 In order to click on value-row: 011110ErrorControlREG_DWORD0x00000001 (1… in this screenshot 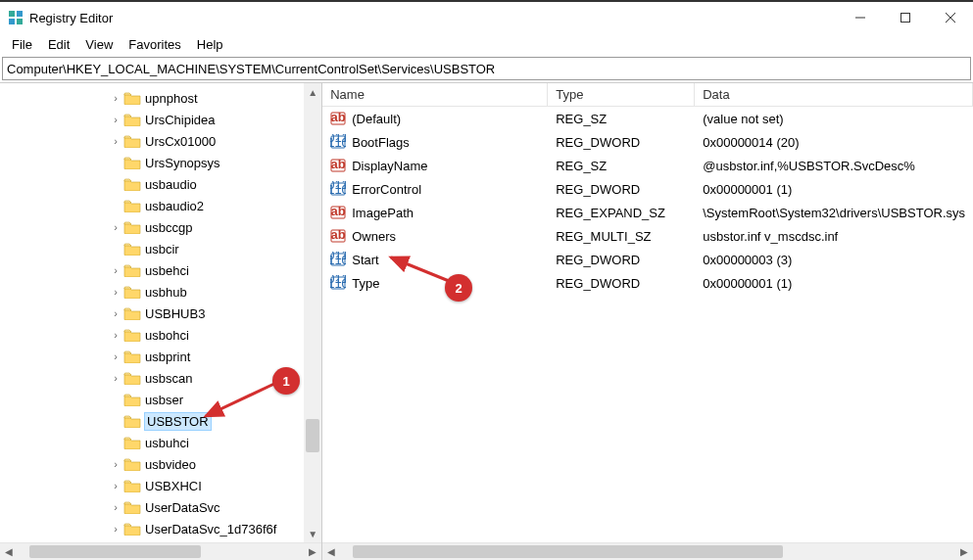, I will do `click(648, 189)`.